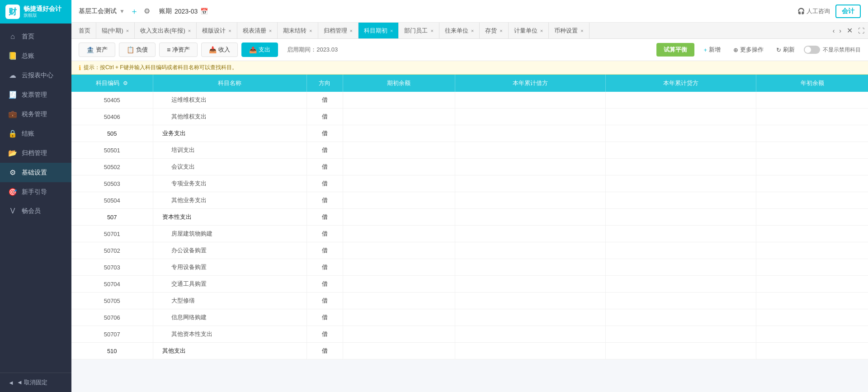 This screenshot has height=392, width=868. Describe the element at coordinates (36, 134) in the screenshot. I see `sidebar-item-close: 🔒结账` at that location.